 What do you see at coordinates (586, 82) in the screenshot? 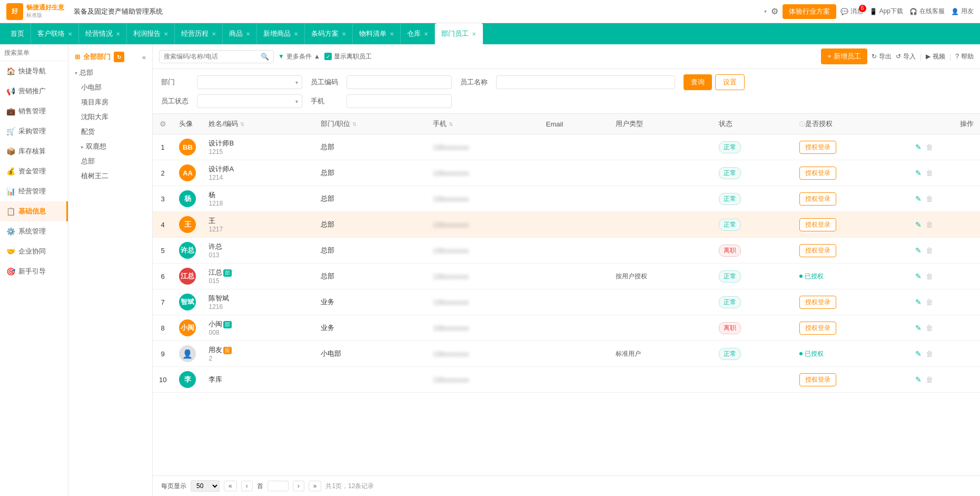
I see `emp-name-input` at bounding box center [586, 82].